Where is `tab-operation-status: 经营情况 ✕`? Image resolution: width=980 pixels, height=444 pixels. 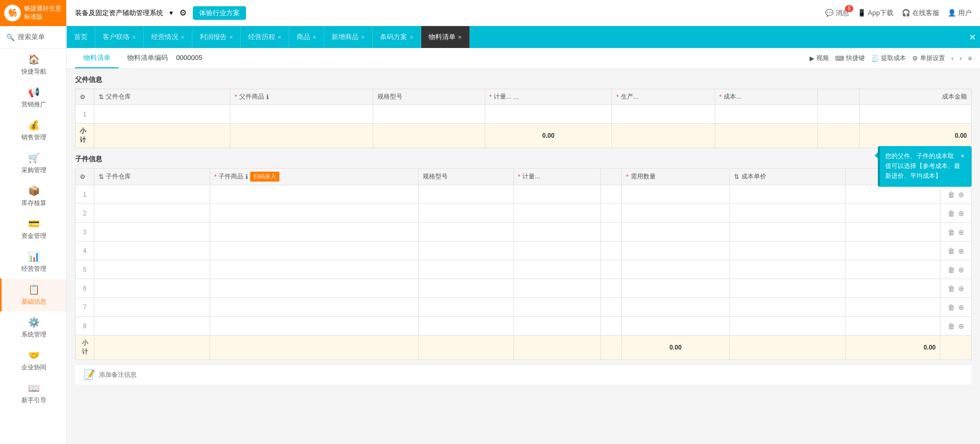
tab-operation-status: 经营情况 ✕ is located at coordinates (168, 37).